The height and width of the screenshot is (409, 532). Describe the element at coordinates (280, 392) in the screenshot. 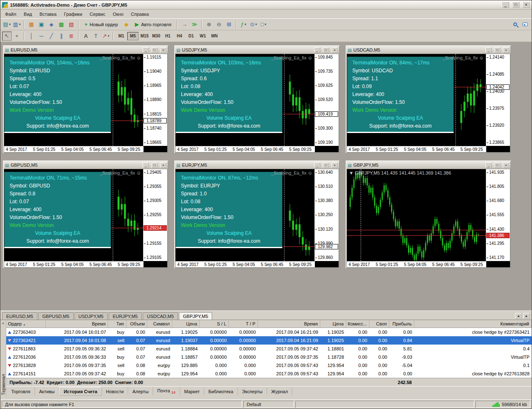

I see `tab-journal: Журнал` at that location.